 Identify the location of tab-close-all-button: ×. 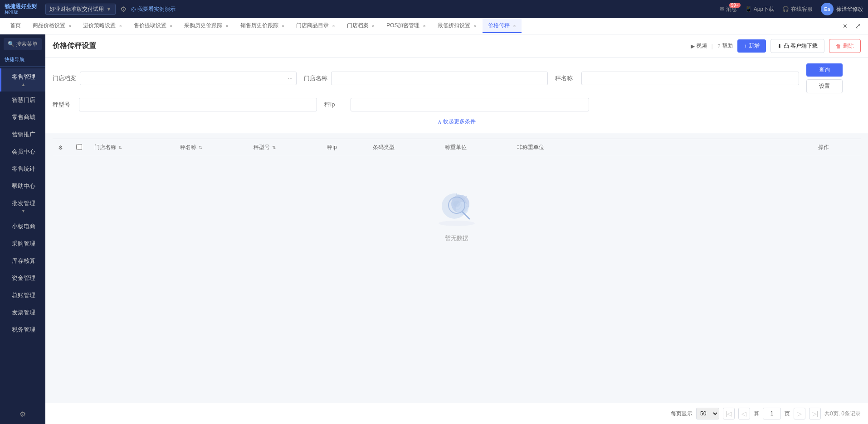
(845, 26).